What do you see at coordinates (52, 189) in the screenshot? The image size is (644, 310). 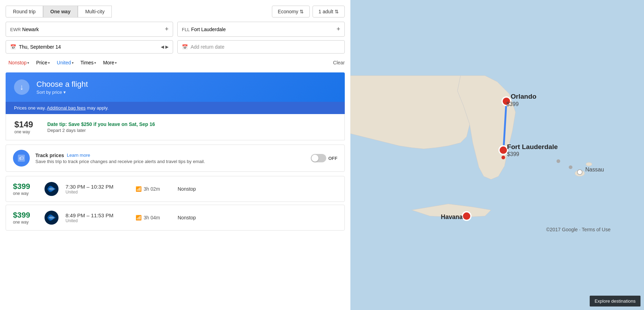 I see `flight-1-airline-logo` at bounding box center [52, 189].